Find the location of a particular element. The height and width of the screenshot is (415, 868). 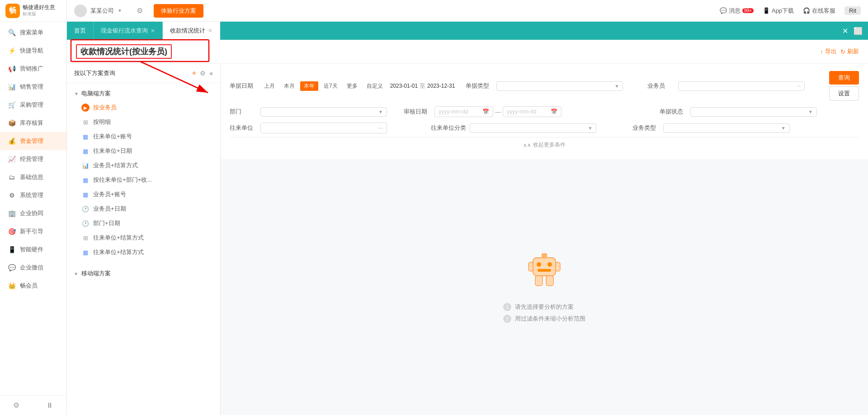

scheme-item-unit-date: ▦ 往来单位+日期 is located at coordinates (144, 151).